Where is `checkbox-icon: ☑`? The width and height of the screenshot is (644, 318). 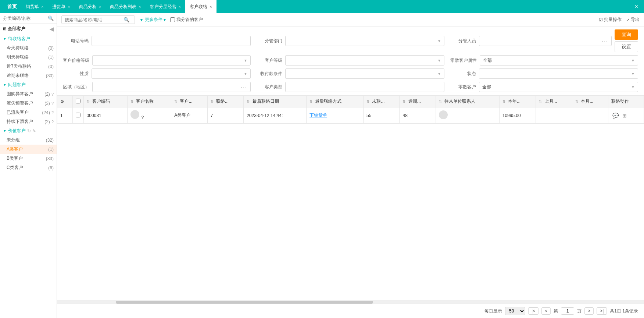
checkbox-icon: ☑ is located at coordinates (601, 20).